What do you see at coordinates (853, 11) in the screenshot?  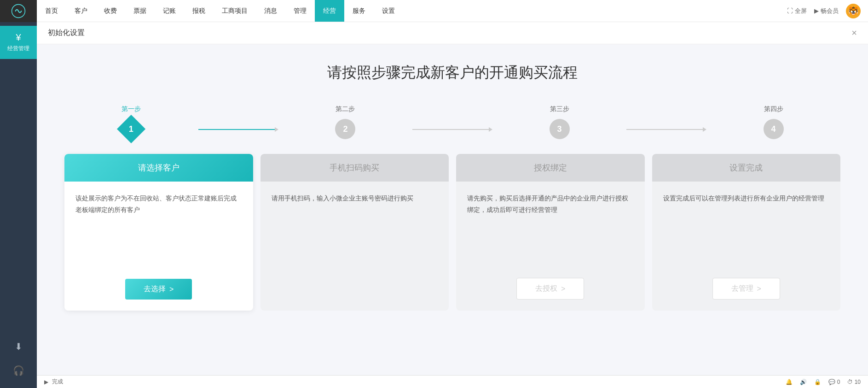 I see `avatar: 🐯` at bounding box center [853, 11].